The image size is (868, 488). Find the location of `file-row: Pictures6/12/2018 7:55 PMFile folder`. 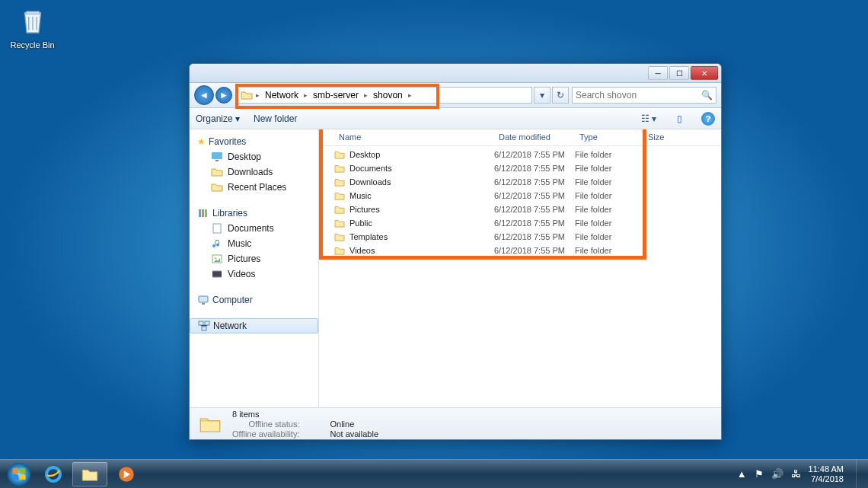

file-row: Pictures6/12/2018 7:55 PMFile folder is located at coordinates (520, 209).